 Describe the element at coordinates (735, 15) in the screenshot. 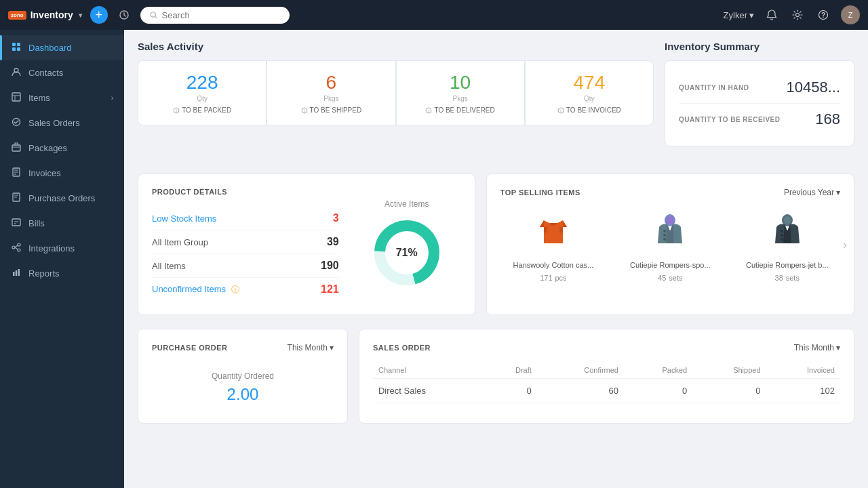

I see `user-name-label: Zylker` at that location.